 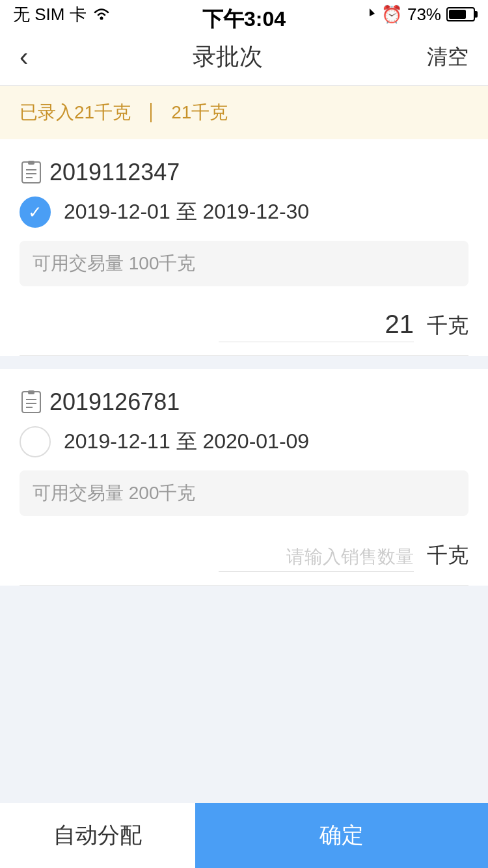 What do you see at coordinates (244, 835) in the screenshot?
I see `bottom-bar: 自动分配 确定` at bounding box center [244, 835].